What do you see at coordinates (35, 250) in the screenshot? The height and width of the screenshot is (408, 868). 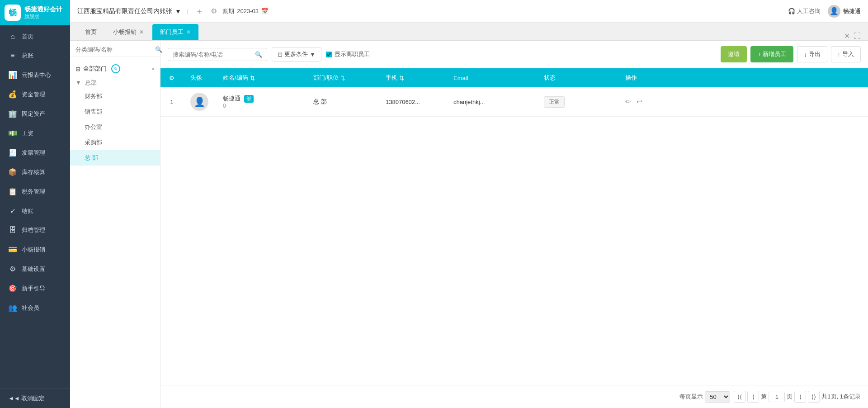 I see `sidebar-item-expense: 💳 小畅报销` at bounding box center [35, 250].